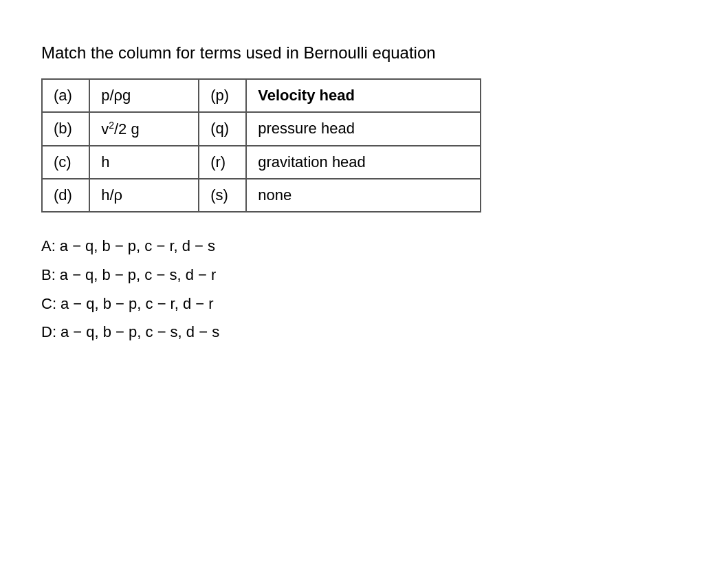  I want to click on cell-d3: gravitation head, so click(363, 162).